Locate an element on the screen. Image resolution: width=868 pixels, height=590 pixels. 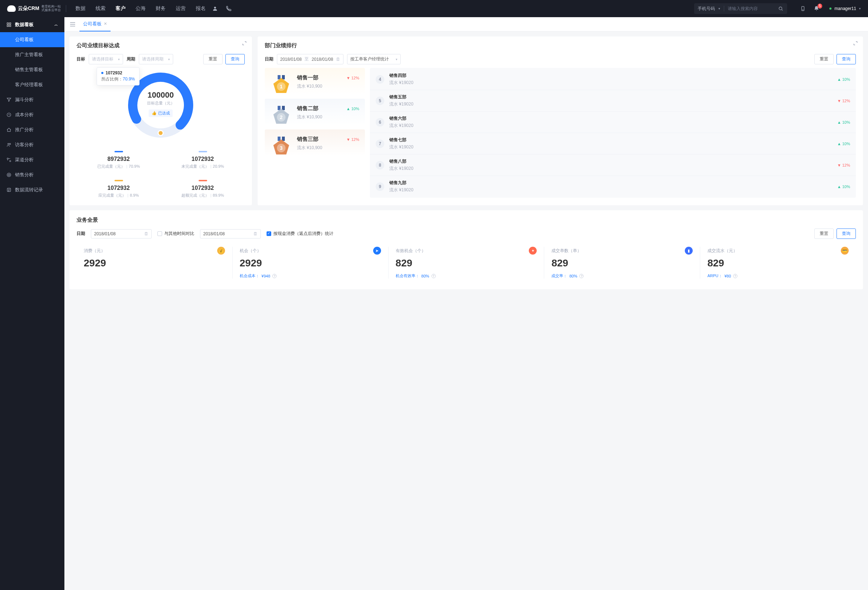
rank-row-9: 9销售九部流水 ¥19020▲ 10% is located at coordinates (613, 187).